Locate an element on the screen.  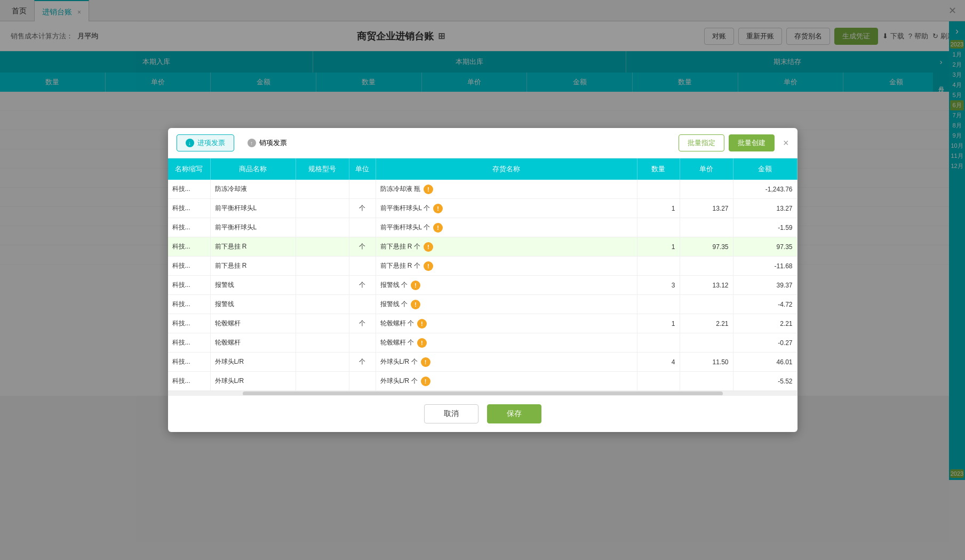
cell-amount: -0.27 is located at coordinates (765, 342).